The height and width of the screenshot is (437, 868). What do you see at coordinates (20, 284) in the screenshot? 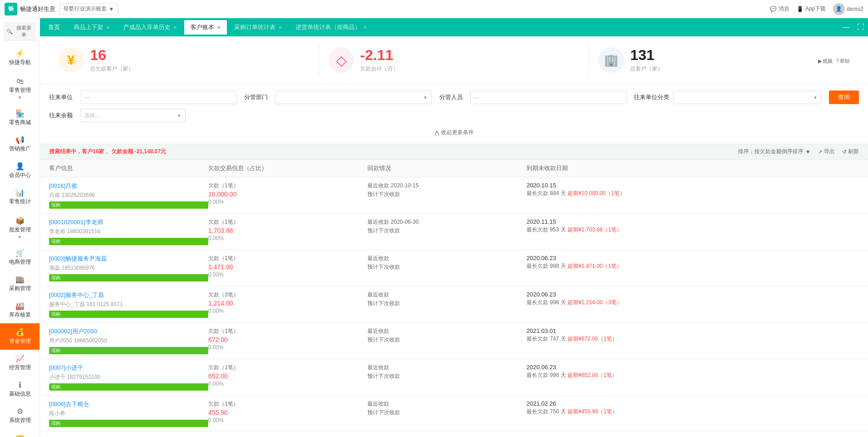
I see `sidebar-item-purchase: 🏬 采购管理` at bounding box center [20, 284].